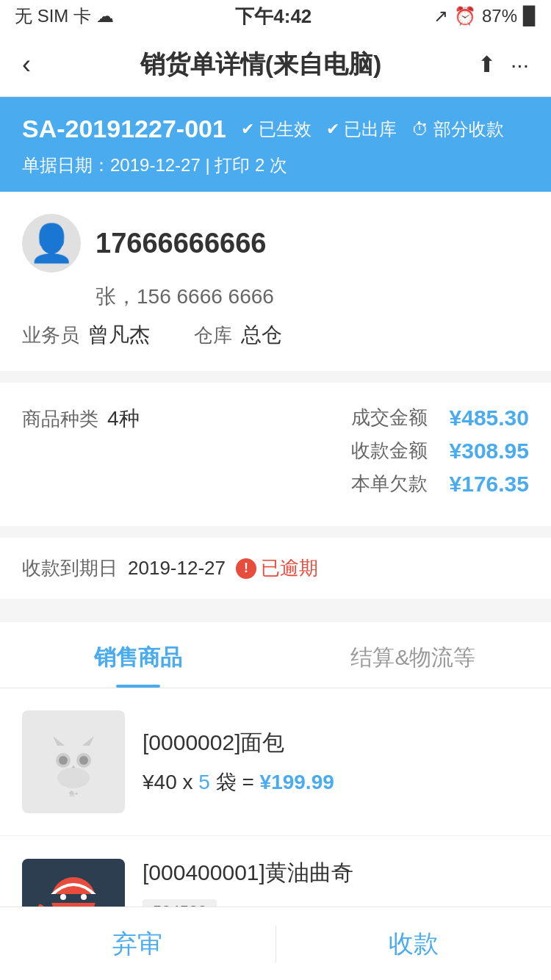 This screenshot has height=980, width=551. I want to click on sales-person: 业务员 曾凡杰, so click(86, 335).